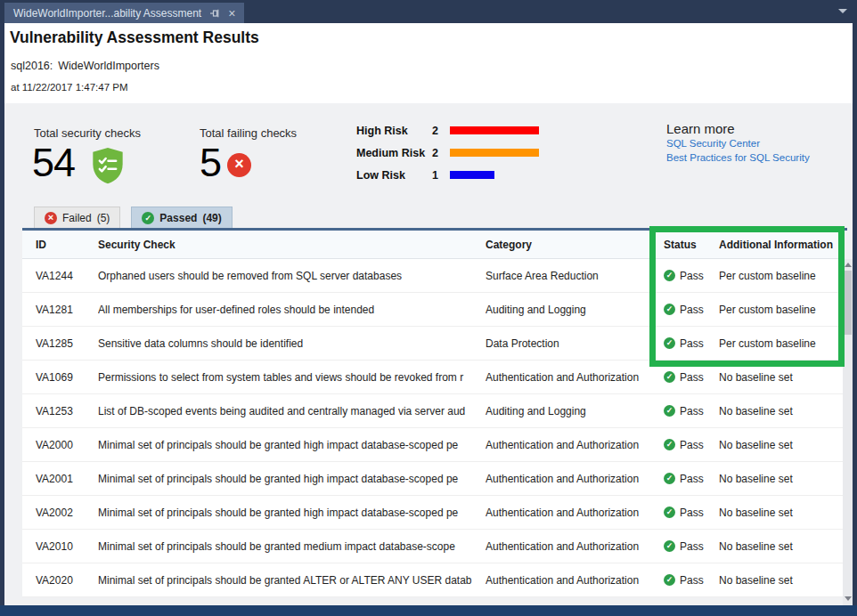 The height and width of the screenshot is (616, 857). I want to click on row-id: VA2010, so click(67, 547).